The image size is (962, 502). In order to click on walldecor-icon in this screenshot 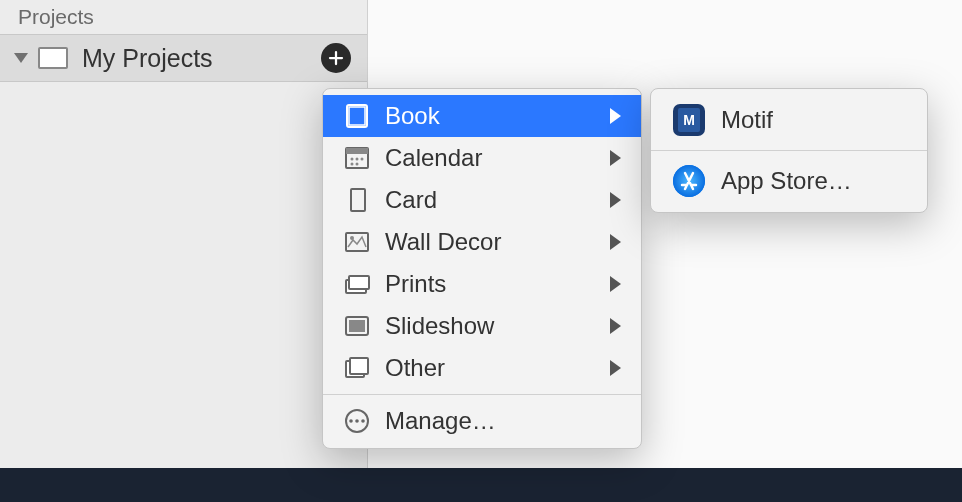, I will do `click(357, 242)`.